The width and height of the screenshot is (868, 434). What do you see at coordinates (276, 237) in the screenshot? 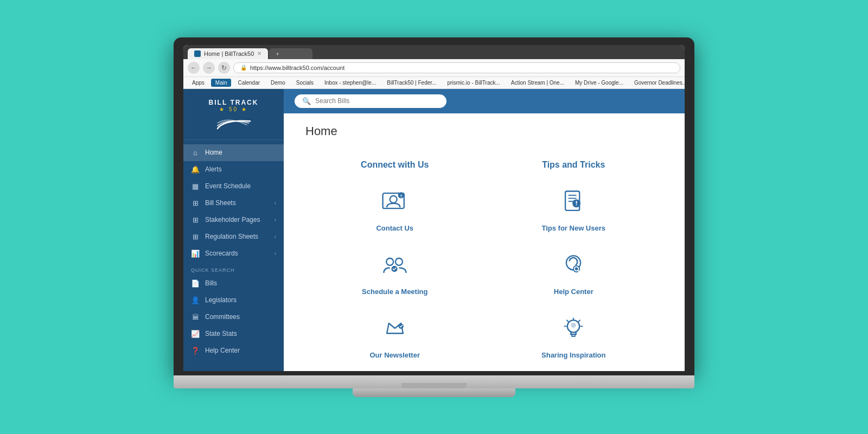
I see `regulation-chevron: ‹` at bounding box center [276, 237].